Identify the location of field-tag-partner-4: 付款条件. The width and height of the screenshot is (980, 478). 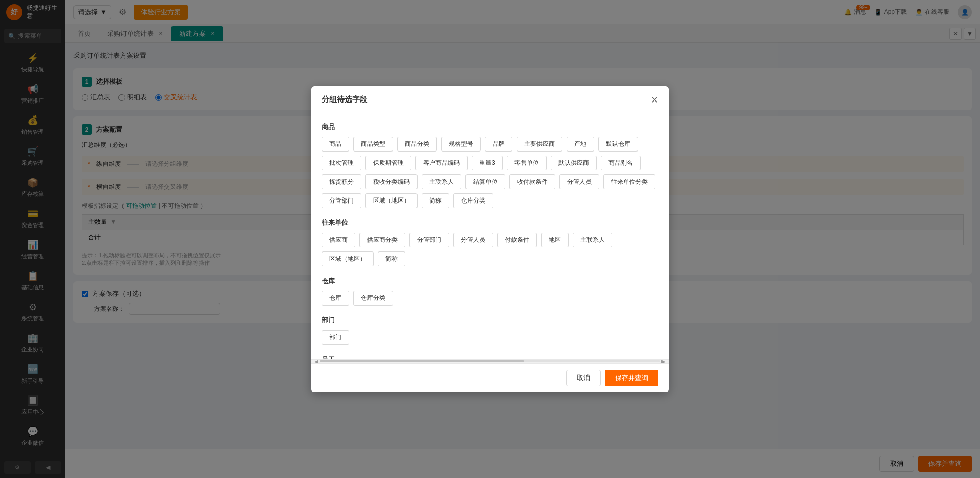
(517, 240).